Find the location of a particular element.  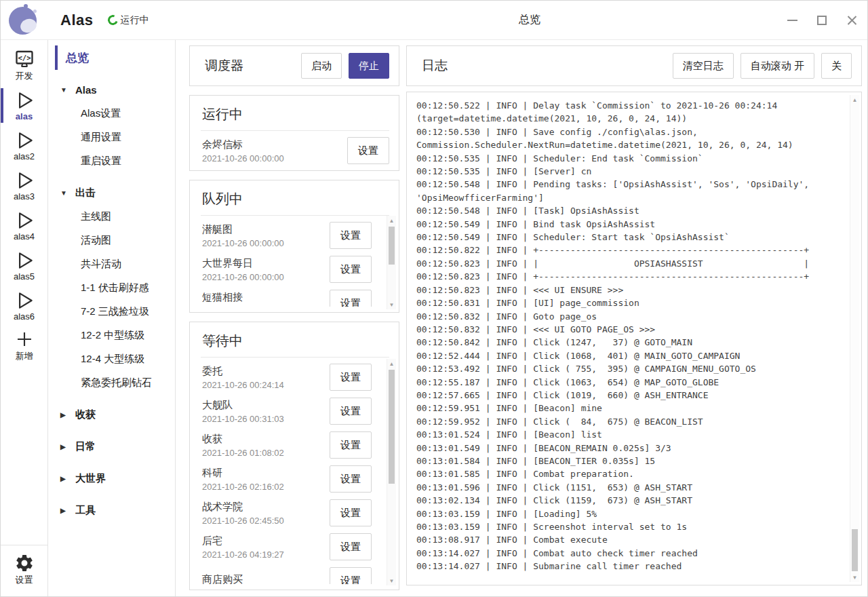

triangle-icon: ▶ is located at coordinates (68, 510).